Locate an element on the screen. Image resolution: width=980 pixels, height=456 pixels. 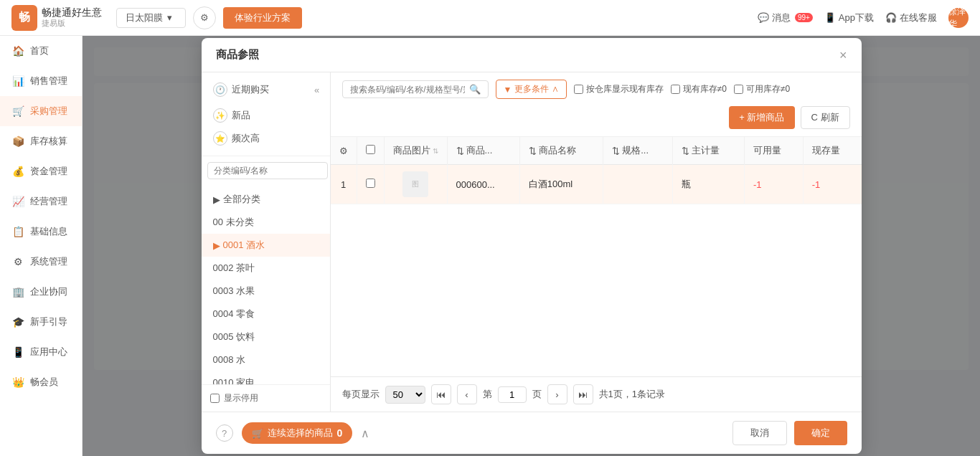
available-stock-checkbox-group: 可用库存≠0 is located at coordinates (762, 89).